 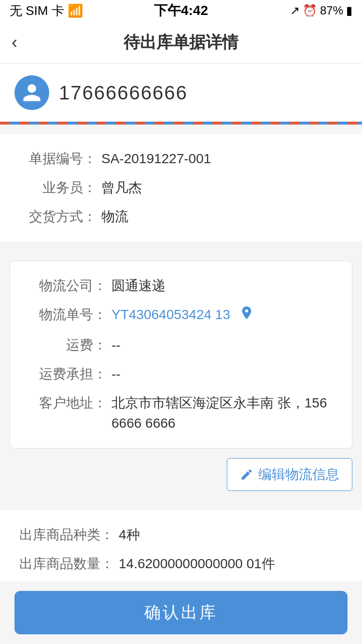 What do you see at coordinates (181, 93) in the screenshot?
I see `user-header: 17666666666` at bounding box center [181, 93].